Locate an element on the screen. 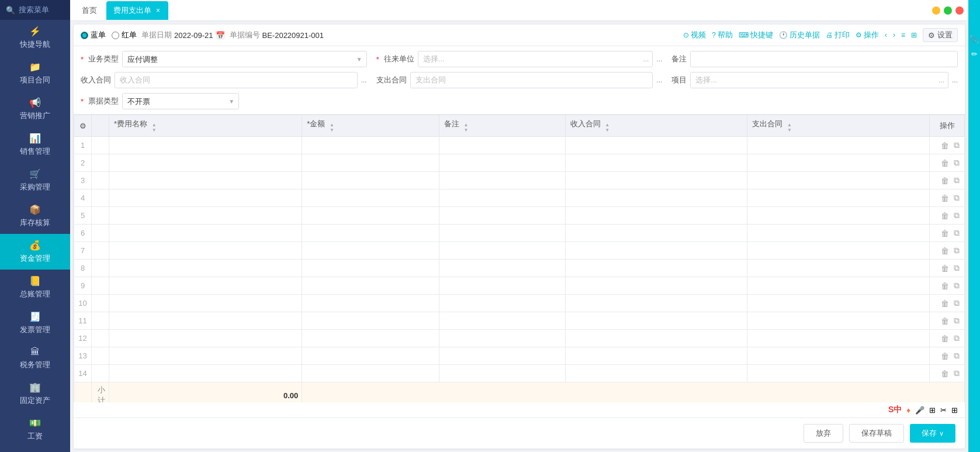 The image size is (980, 452). tab-close-button: × is located at coordinates (158, 11).